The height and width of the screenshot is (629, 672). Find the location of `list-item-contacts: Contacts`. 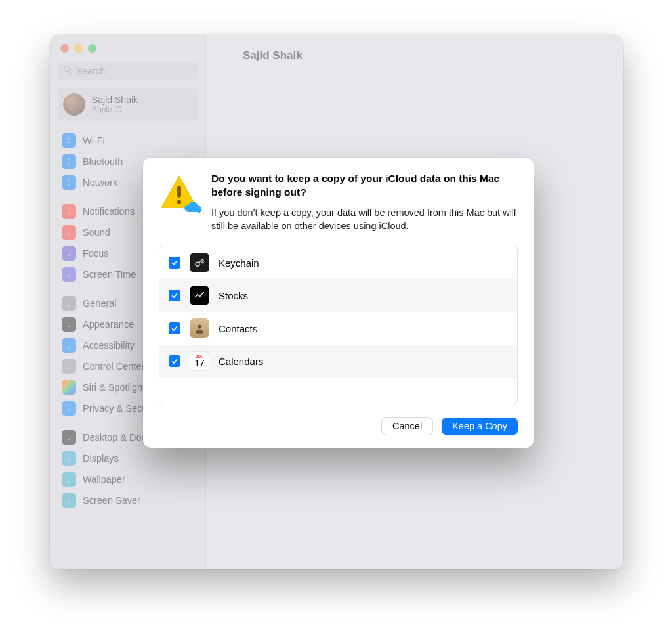

list-item-contacts: Contacts is located at coordinates (339, 328).